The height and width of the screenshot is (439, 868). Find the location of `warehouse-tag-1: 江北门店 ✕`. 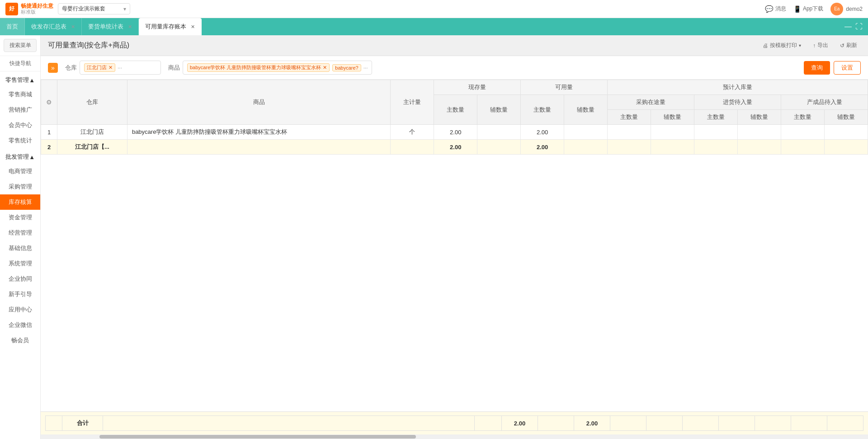

warehouse-tag-1: 江北门店 ✕ is located at coordinates (99, 68).